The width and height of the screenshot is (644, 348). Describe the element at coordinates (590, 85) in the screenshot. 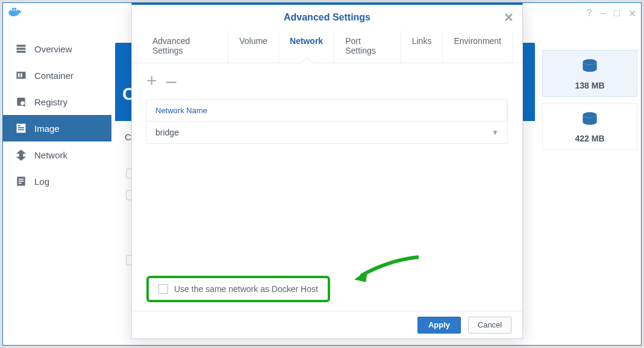

I see `thumb-size: 138 MB` at that location.